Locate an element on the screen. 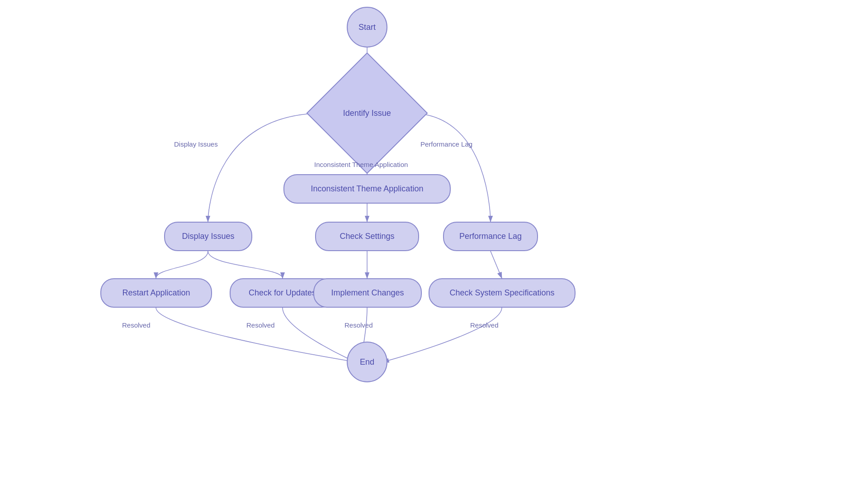 This screenshot has height=490, width=868. resolved-2-label: Resolved is located at coordinates (260, 325).